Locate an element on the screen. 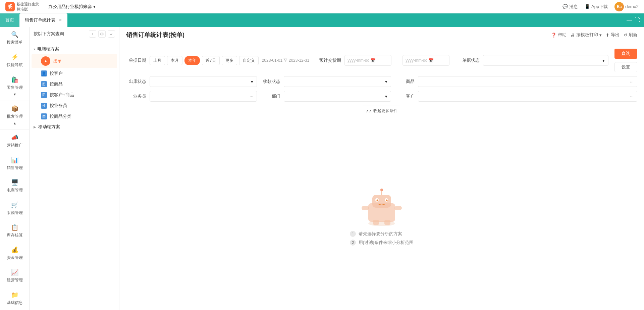  pc-group-label: 电脑端方案 is located at coordinates (48, 49).